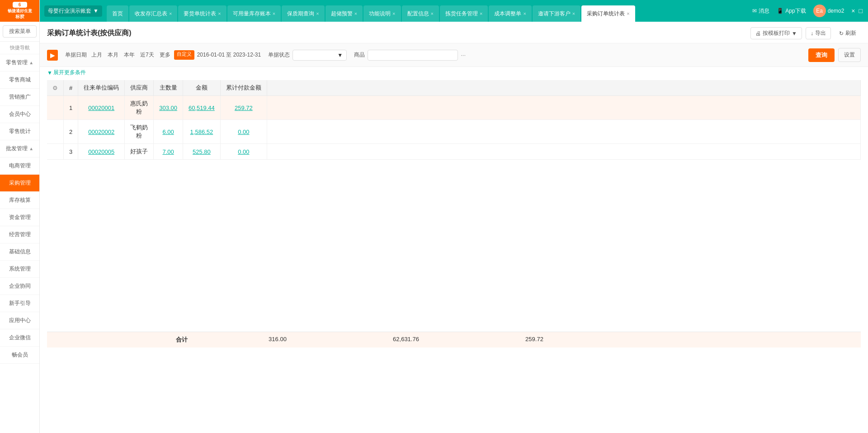 The width and height of the screenshot is (868, 433). I want to click on goods-filter-label: 商品, so click(359, 55).